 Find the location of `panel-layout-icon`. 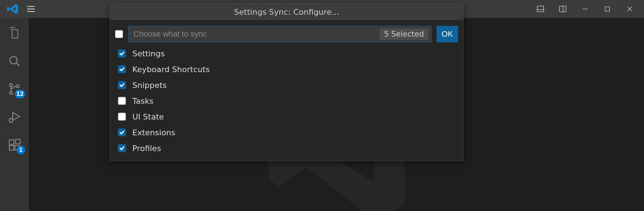

panel-layout-icon is located at coordinates (540, 9).